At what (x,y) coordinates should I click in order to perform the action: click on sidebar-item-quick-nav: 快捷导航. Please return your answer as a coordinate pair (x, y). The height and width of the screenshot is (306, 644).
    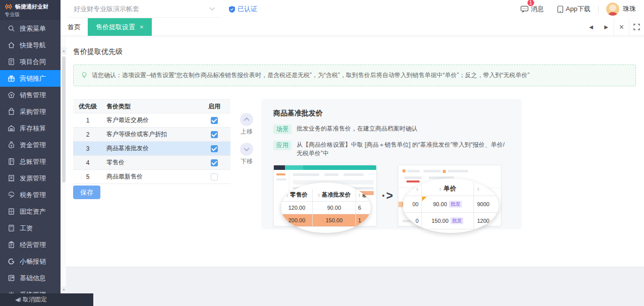
    Looking at the image, I should click on (30, 45).